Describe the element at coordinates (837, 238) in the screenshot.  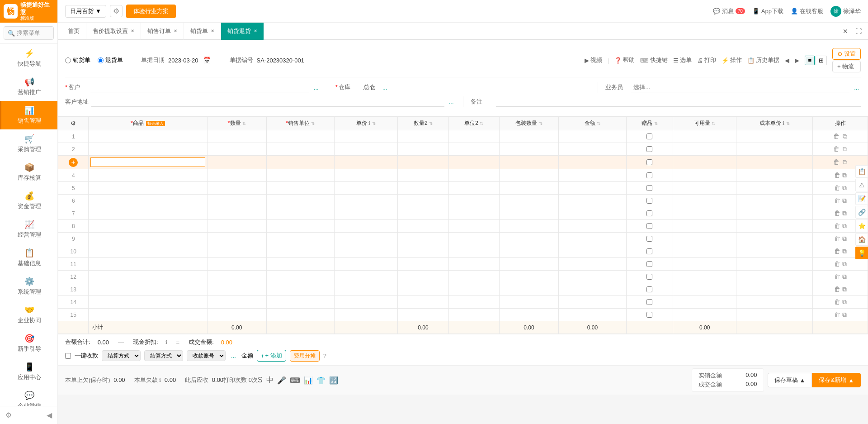
I see `delete-row-9-btn: 🗑` at that location.